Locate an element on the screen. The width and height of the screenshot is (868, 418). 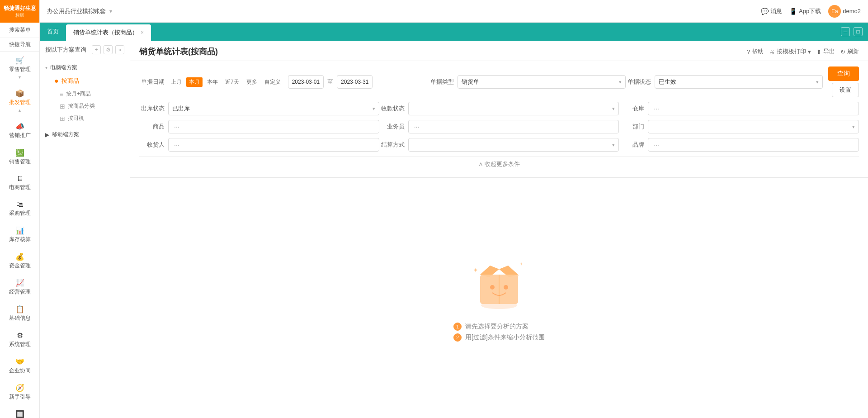
filter-item-by-month-product: ≡ 按月+商品 is located at coordinates (85, 94).